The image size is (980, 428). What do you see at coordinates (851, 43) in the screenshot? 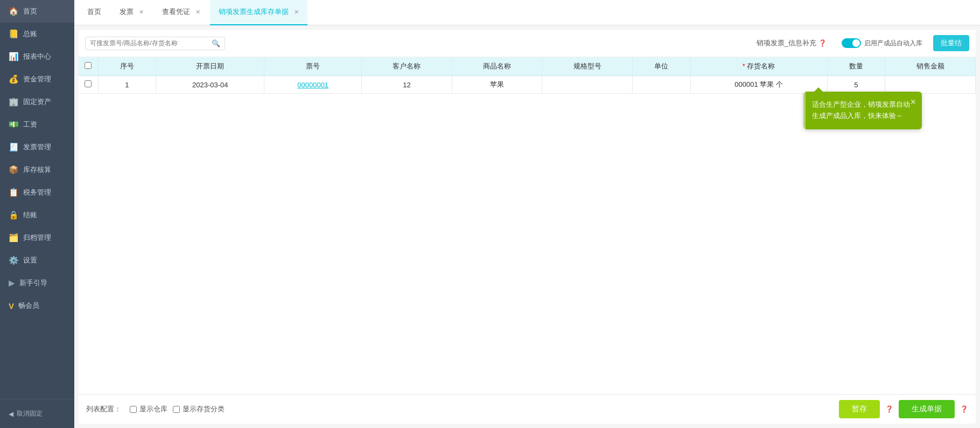
I see `auto-warehouse-toggle` at bounding box center [851, 43].